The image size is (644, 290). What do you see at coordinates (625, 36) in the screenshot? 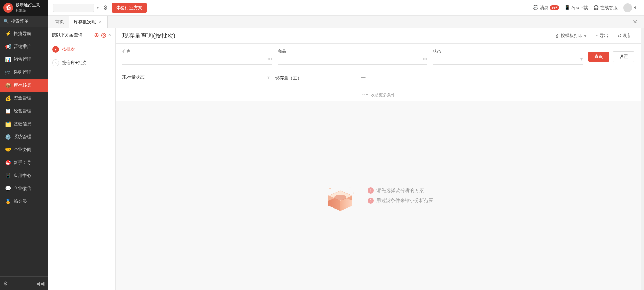
I see `refresh-button: ↺ 刷新` at bounding box center [625, 36].